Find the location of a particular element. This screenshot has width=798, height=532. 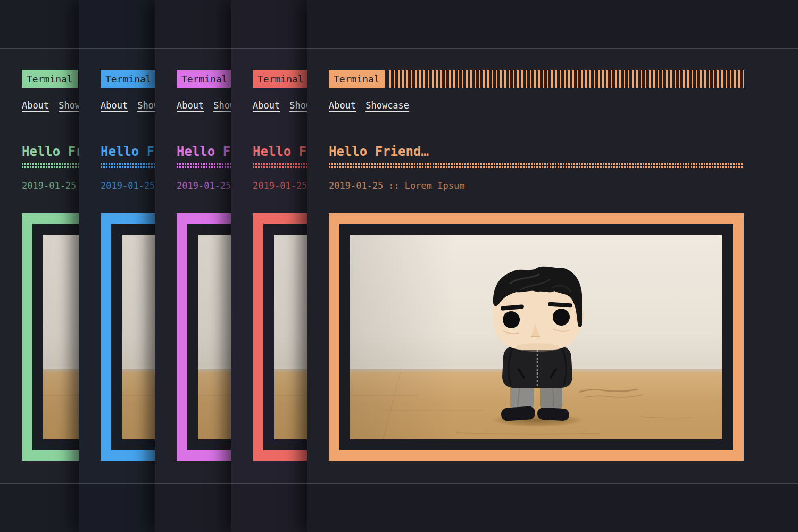

main-nav: About Showcase is located at coordinates (536, 105).